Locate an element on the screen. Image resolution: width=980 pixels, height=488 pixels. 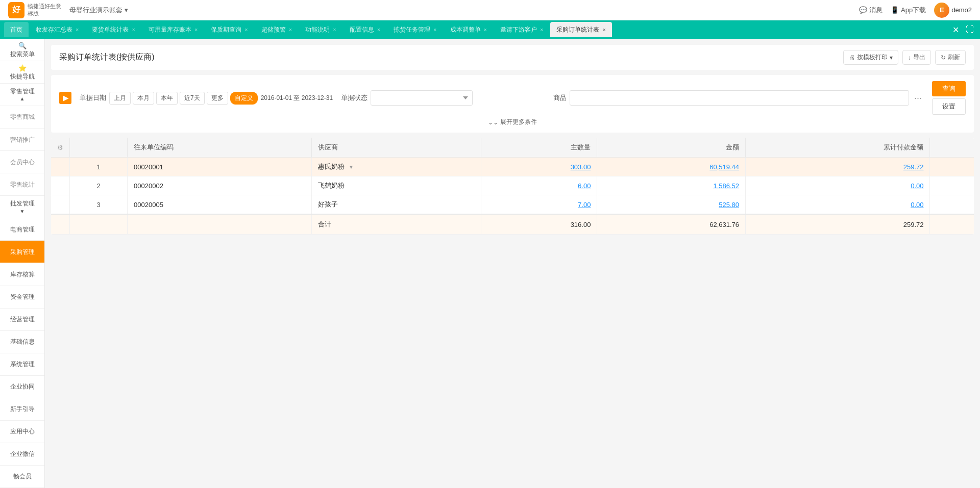
paid-link: 259.72 is located at coordinates (838, 167).